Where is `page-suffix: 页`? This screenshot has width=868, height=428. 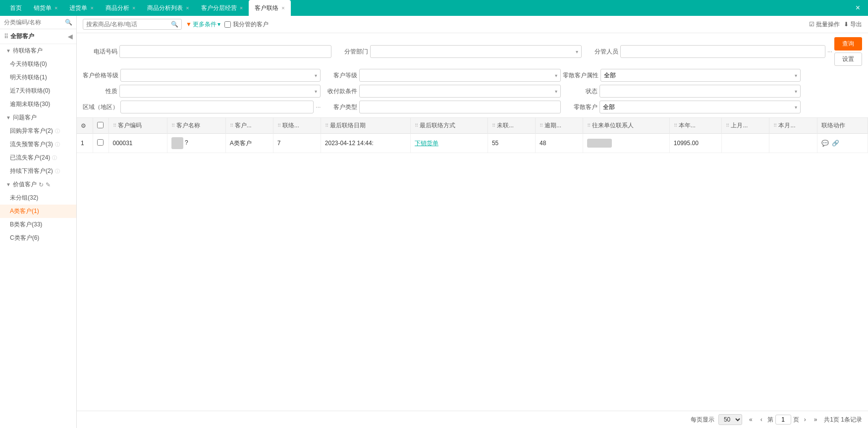 page-suffix: 页 is located at coordinates (796, 420).